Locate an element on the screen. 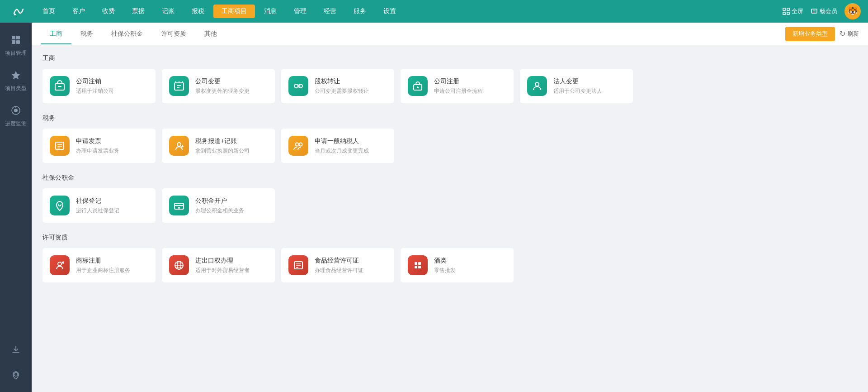 This screenshot has height=392, width=868. nav-menu: 首页 客户 收费 票据 记账 报税 工商项目 消息 管理 经营 服务 设置 is located at coordinates (409, 11).